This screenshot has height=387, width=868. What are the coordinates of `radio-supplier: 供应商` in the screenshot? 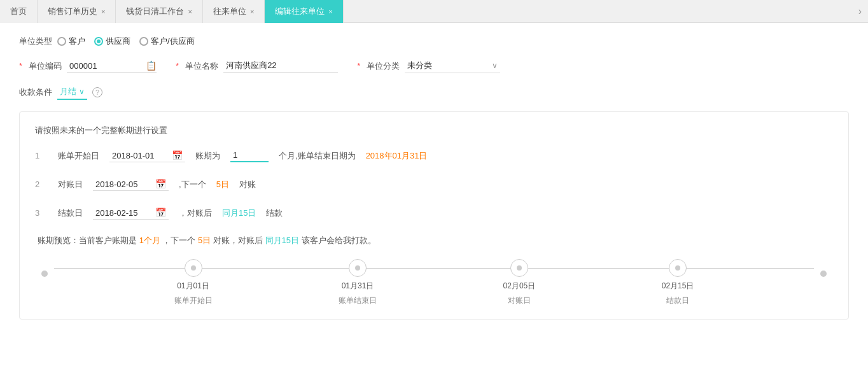 It's located at (112, 41).